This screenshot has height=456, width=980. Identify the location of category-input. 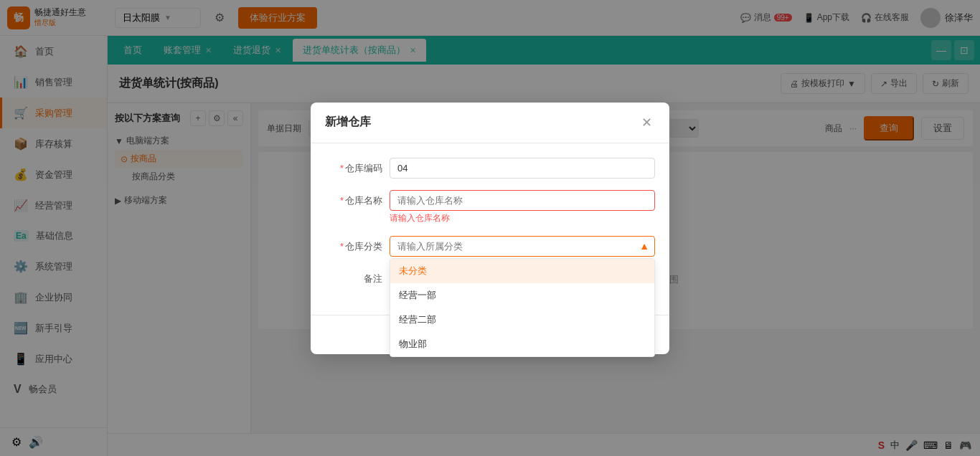
(522, 247).